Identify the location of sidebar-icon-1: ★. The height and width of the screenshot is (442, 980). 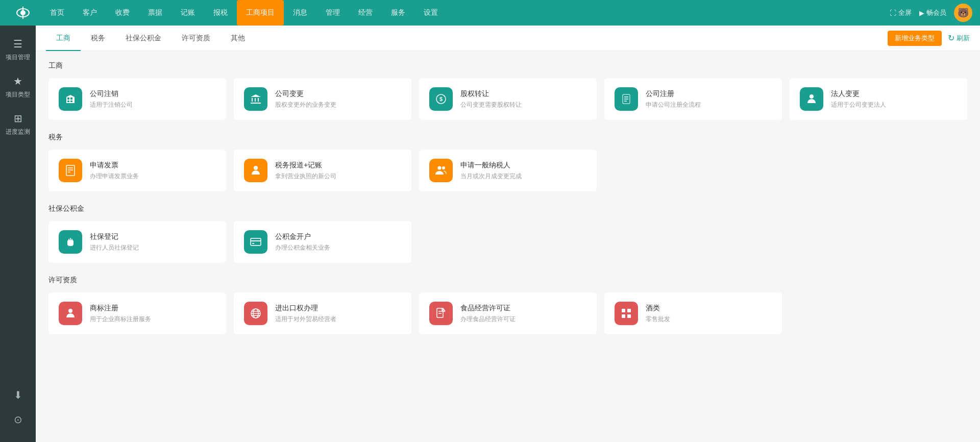
(18, 81).